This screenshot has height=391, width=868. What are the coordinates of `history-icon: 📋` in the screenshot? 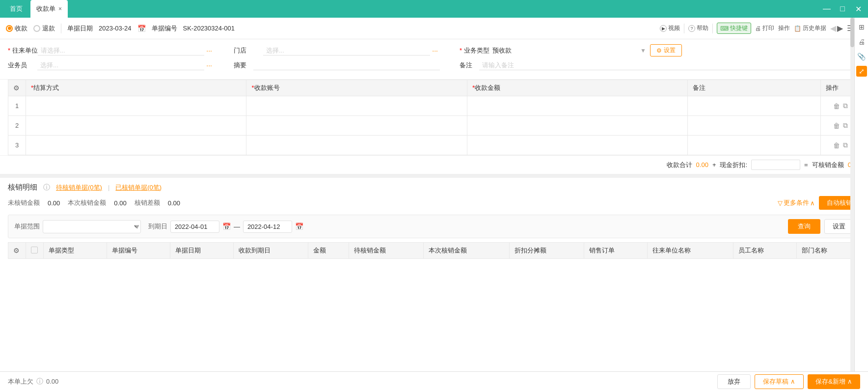 It's located at (797, 28).